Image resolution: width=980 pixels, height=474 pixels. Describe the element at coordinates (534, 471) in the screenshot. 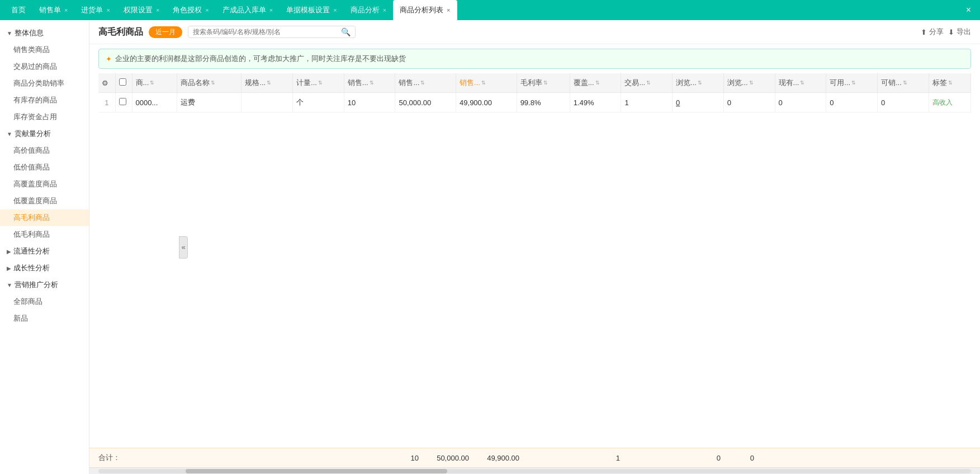

I see `scrollbar-track` at that location.